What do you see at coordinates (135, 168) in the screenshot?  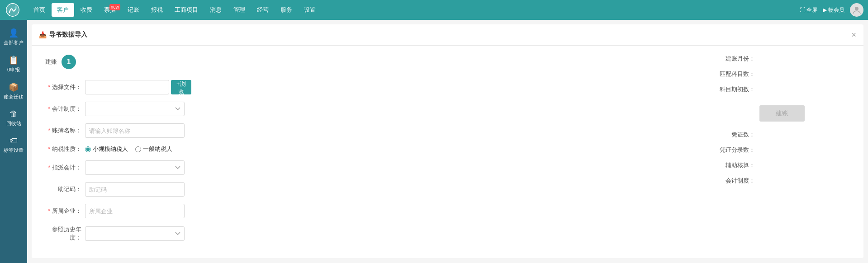 I see `assign-accountant-select` at bounding box center [135, 168].